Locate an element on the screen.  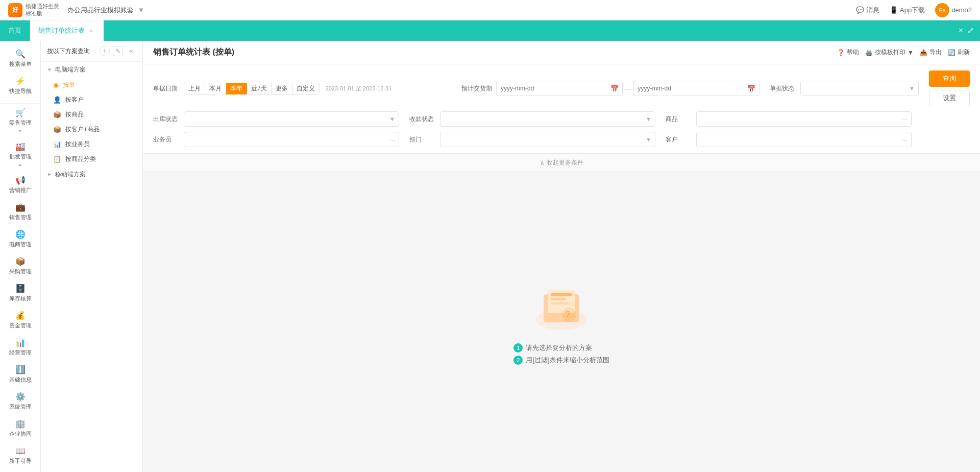
salesperson-input-wrap: ··· is located at coordinates (291, 139).